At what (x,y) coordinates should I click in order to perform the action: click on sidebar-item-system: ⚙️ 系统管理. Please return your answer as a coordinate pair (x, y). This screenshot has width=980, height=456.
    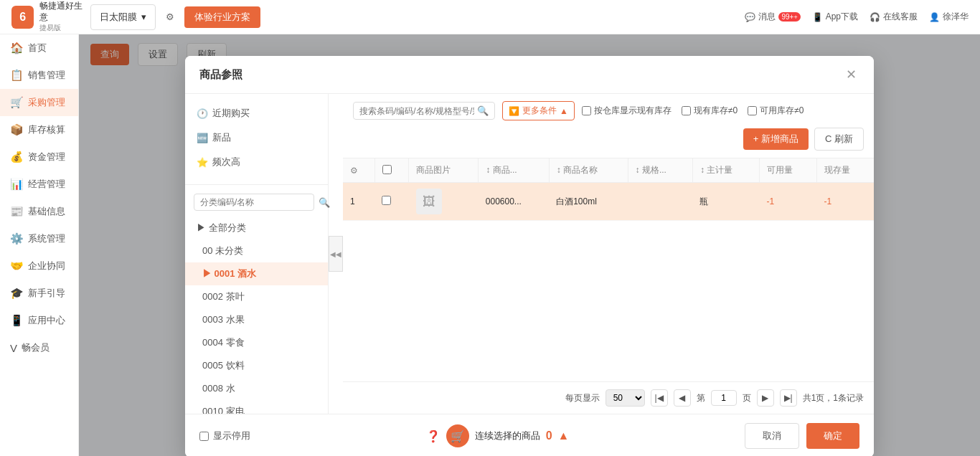
    Looking at the image, I should click on (39, 239).